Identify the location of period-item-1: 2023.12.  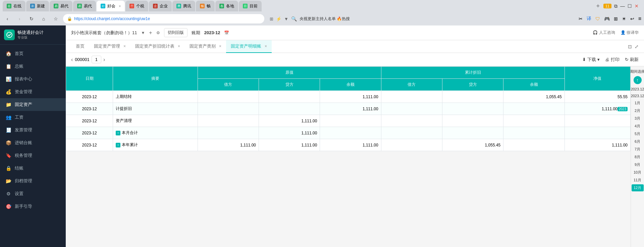
(637, 96).